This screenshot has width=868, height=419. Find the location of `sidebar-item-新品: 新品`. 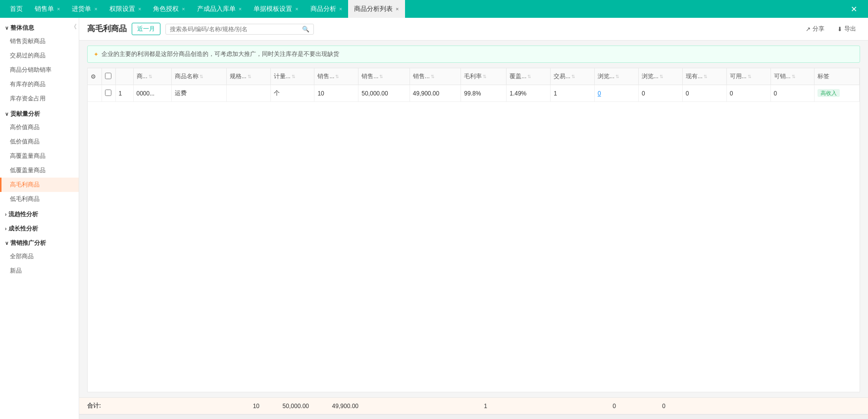

sidebar-item-新品: 新品 is located at coordinates (40, 271).